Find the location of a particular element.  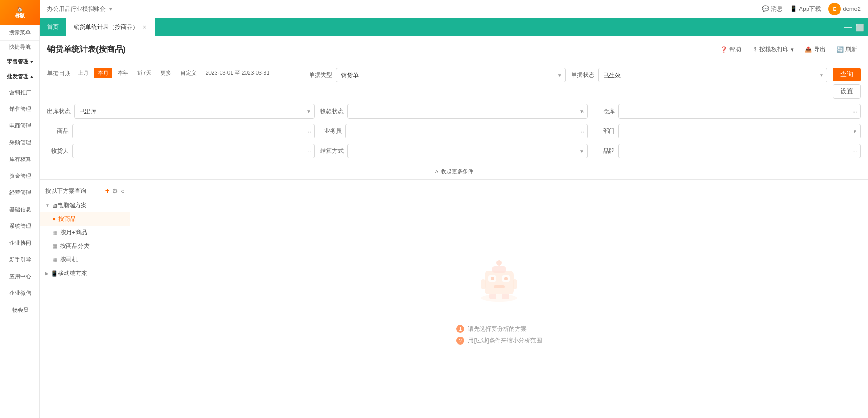

template-print-label: 按模板打印 is located at coordinates (774, 49).